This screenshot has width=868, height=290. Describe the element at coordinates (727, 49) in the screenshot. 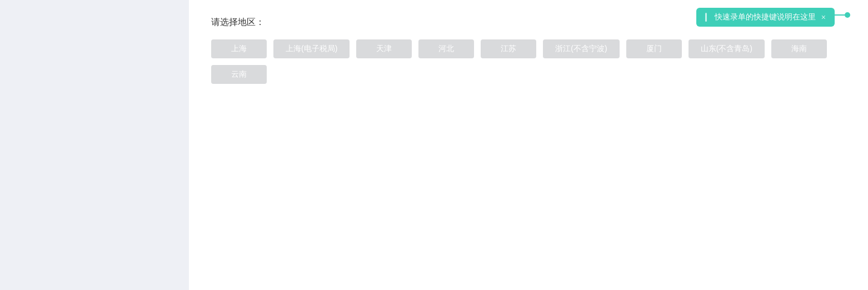

I see `region-btn-shandong: 山东(不含青岛)` at that location.